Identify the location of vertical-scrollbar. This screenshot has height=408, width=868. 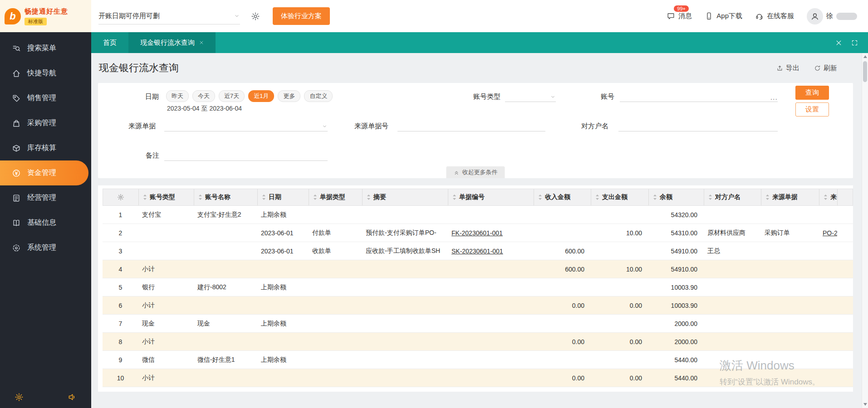
(865, 230).